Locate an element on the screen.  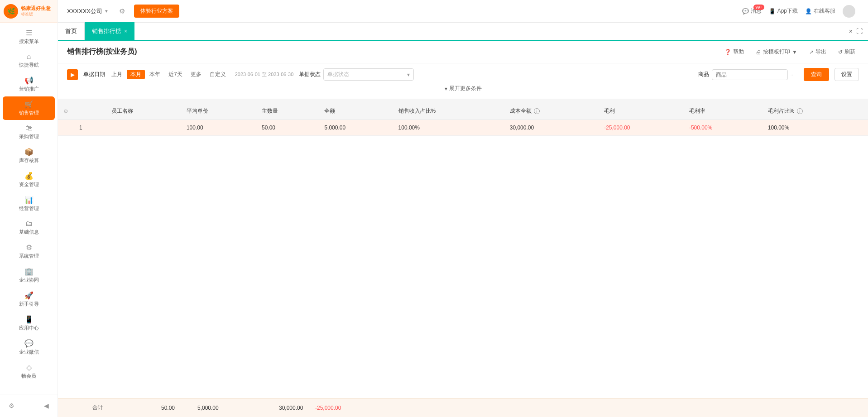
gross-pct-info-icon: i is located at coordinates (800, 111).